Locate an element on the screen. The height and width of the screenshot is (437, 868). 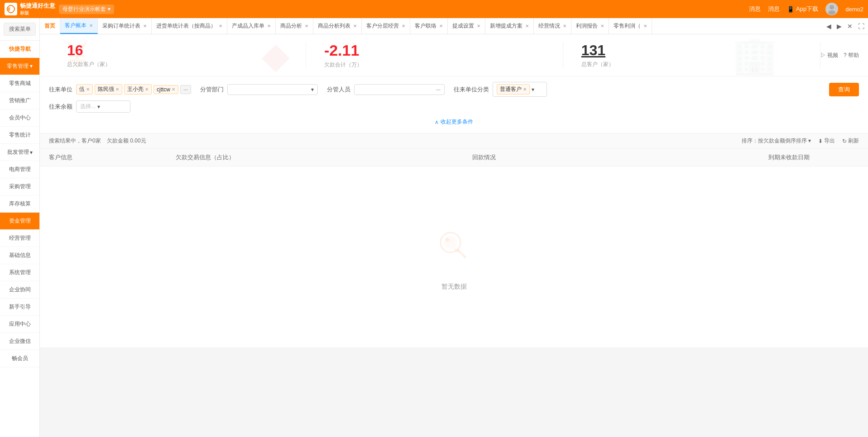
tab-cost-in: 产成品入库单 ✕ is located at coordinates (252, 26).